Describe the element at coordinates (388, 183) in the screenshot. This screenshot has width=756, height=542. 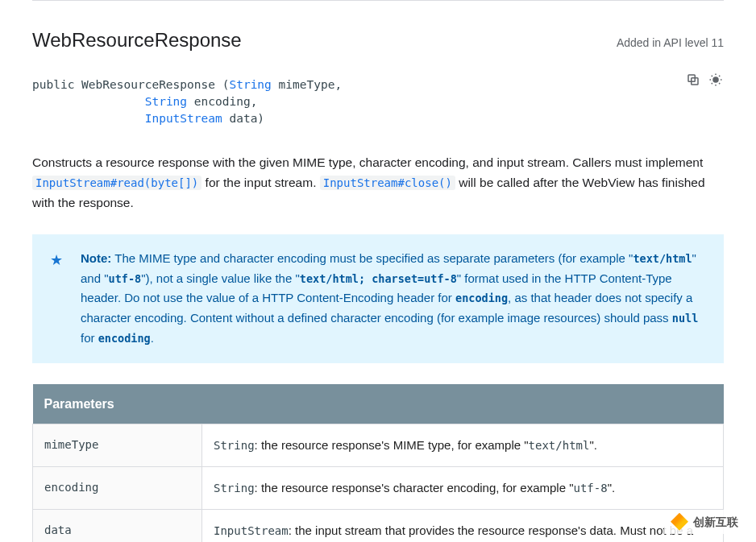
I see `link-inputstream-close: InputStream#close()` at that location.